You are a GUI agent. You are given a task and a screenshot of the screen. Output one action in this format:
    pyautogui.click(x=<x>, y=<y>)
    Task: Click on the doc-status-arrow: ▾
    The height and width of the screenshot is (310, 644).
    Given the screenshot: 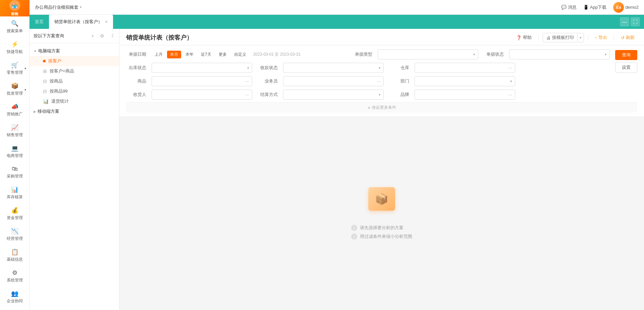 What is the action you would take?
    pyautogui.click(x=606, y=54)
    